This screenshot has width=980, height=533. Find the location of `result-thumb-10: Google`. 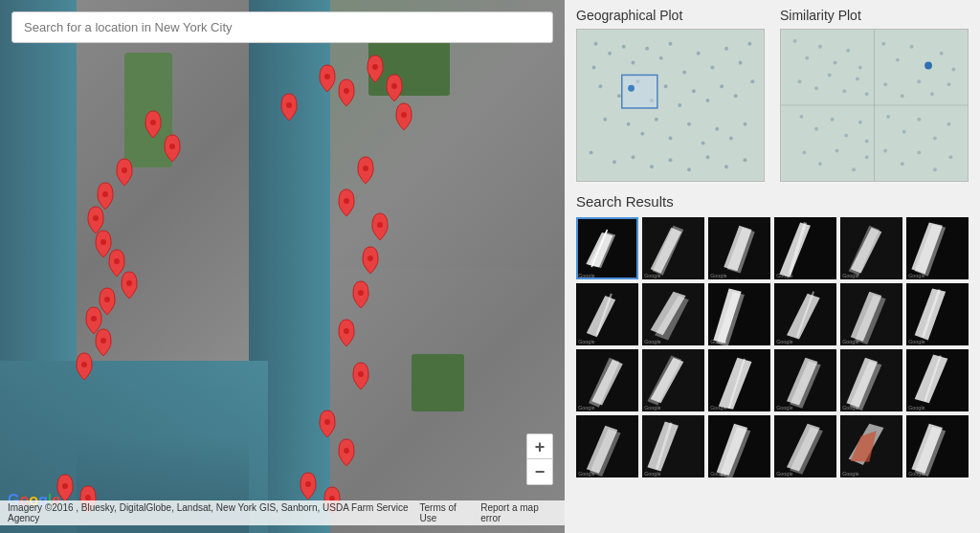

result-thumb-10: Google is located at coordinates (806, 314).